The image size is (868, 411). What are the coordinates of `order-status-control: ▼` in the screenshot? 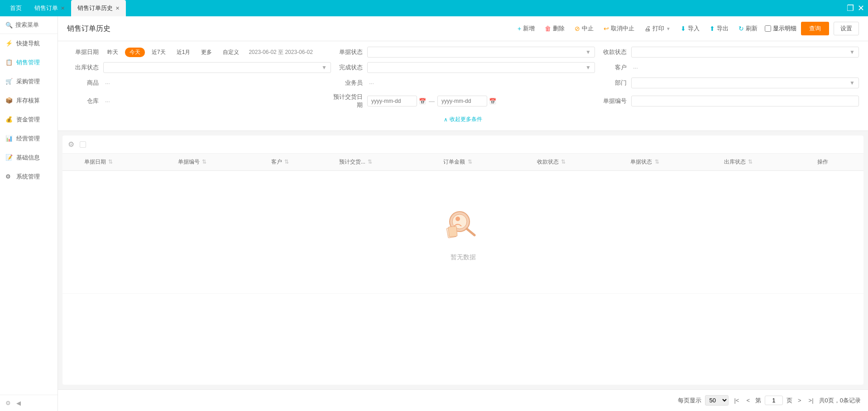 It's located at (481, 52).